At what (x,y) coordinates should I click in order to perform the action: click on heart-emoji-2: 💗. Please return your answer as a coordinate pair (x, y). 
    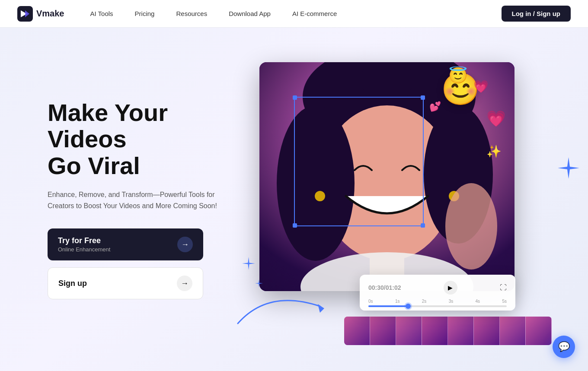
    Looking at the image, I should click on (496, 119).